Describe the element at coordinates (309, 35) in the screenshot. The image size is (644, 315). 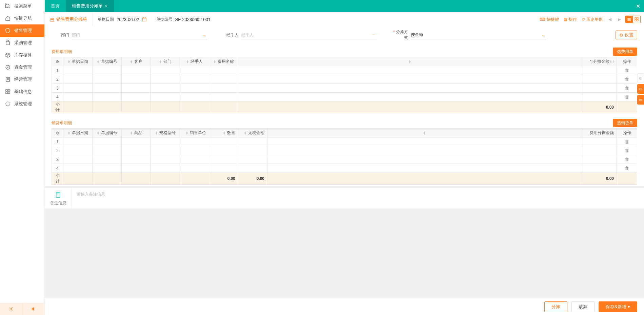
I see `handler-input` at that location.